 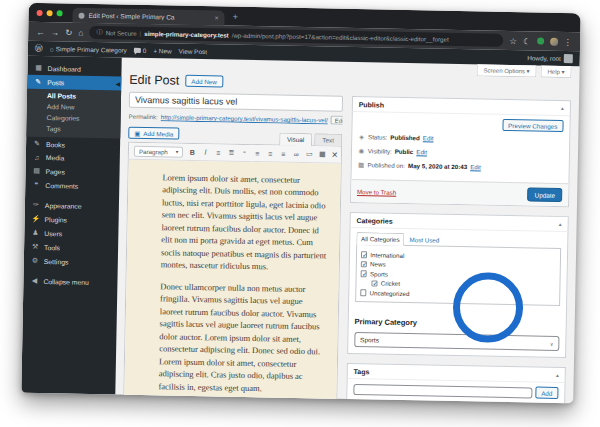 I want to click on distraction-free-icon: ✕, so click(x=334, y=154).